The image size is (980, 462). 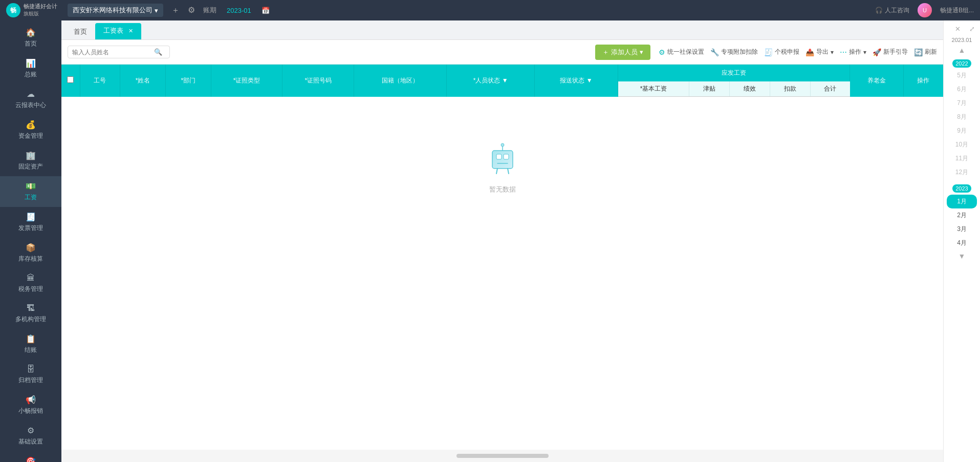 I want to click on sidebar-item-ledger: 📊 总账, so click(x=31, y=69).